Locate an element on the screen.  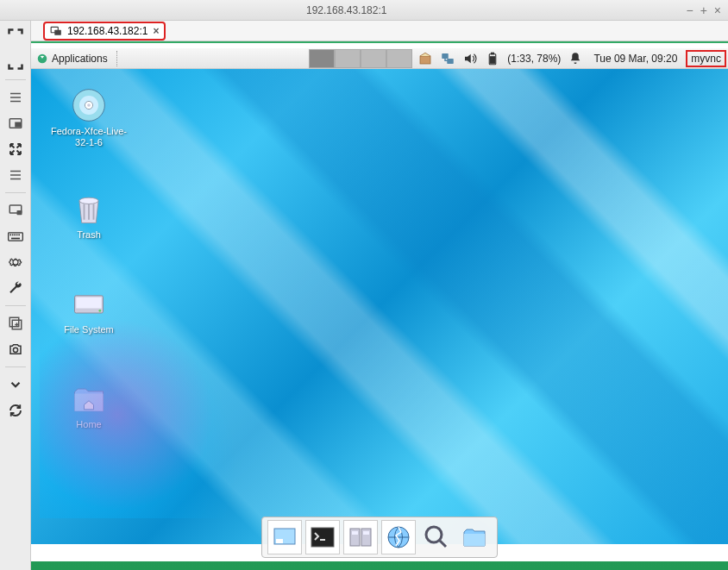
connection-tabbar: 192.168.43.182:1 × is located at coordinates (380, 31).